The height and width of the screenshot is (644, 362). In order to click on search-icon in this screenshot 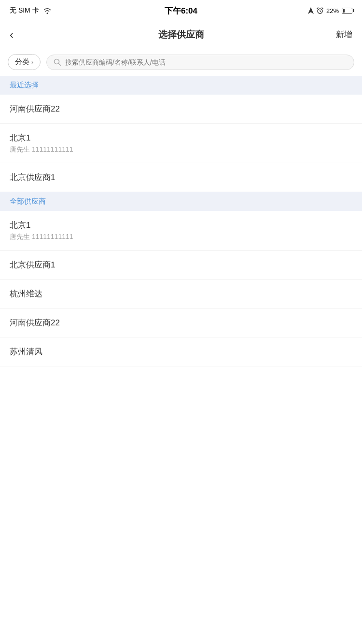, I will do `click(57, 62)`.